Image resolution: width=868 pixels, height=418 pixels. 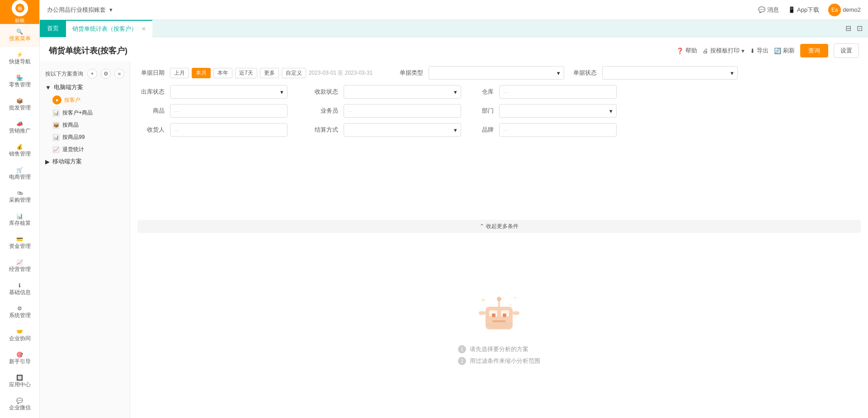 I want to click on date-btn-this-month: 本月, so click(x=201, y=73).